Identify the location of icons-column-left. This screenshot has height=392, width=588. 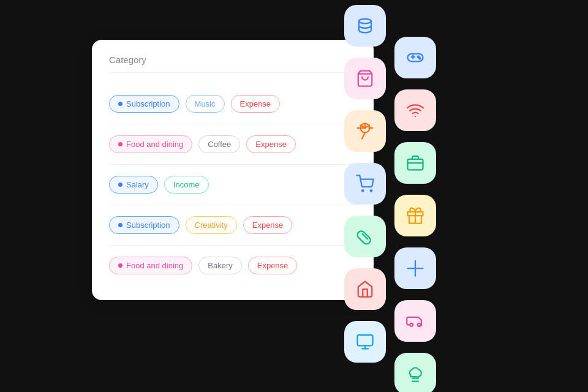
(365, 181).